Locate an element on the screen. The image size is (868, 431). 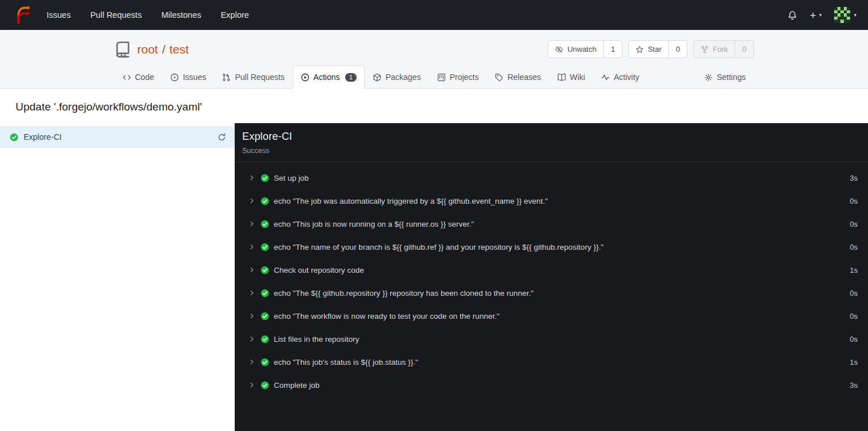
tab-label: Wiki is located at coordinates (578, 77).